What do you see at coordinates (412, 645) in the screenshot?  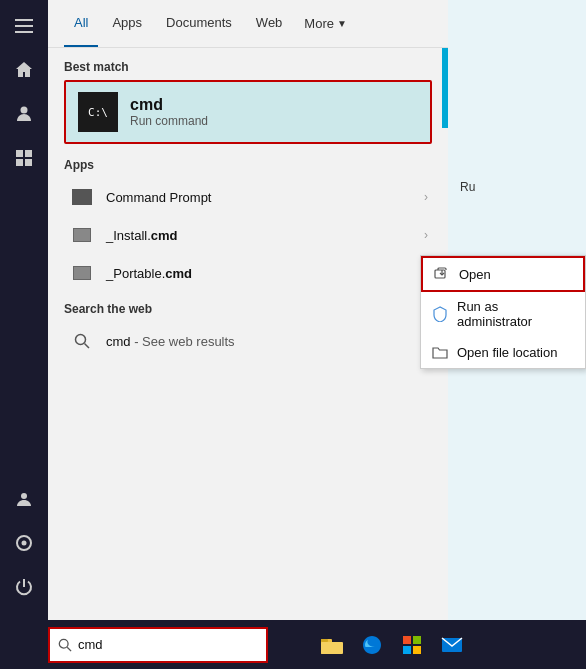 I see `store-icon` at bounding box center [412, 645].